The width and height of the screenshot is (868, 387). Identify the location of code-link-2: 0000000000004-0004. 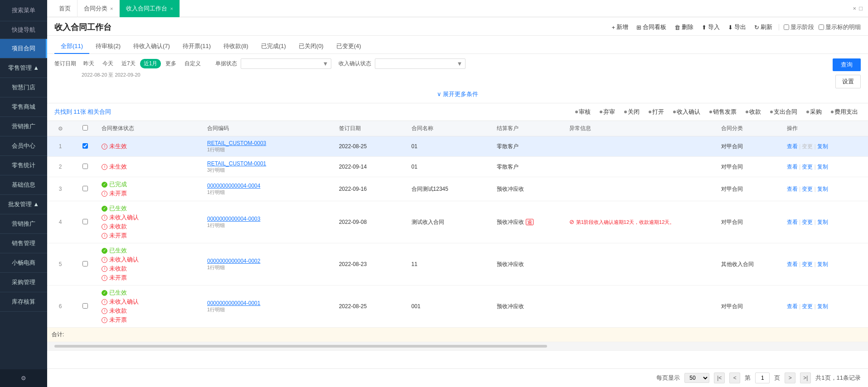
(234, 186).